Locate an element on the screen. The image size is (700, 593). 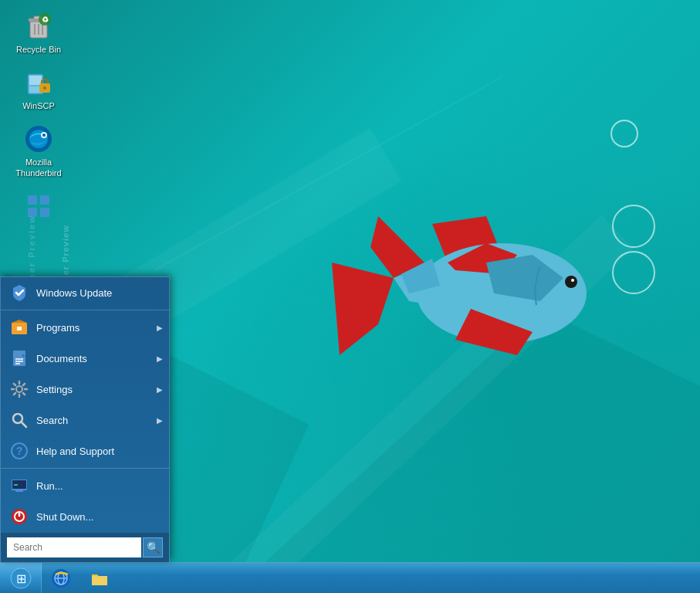
documents-arrow: ▶ is located at coordinates (160, 358).